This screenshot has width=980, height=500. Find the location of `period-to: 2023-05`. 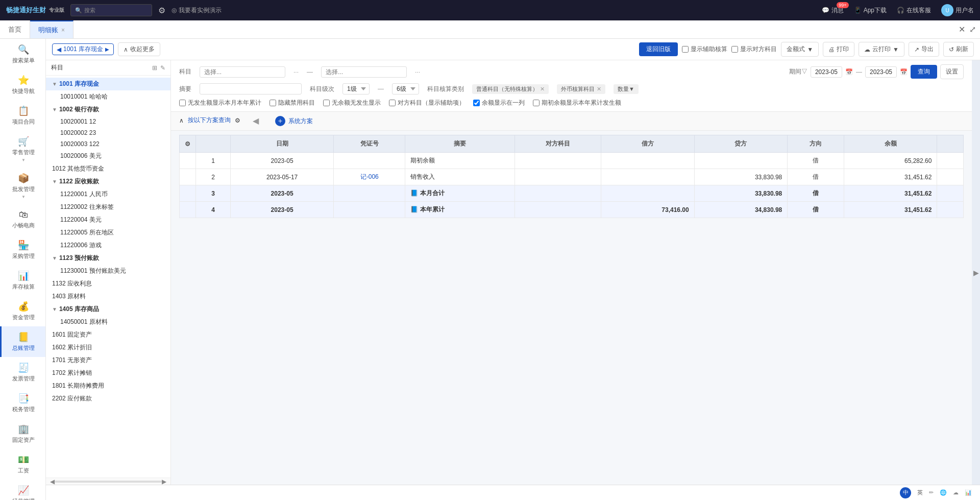

period-to: 2023-05 is located at coordinates (881, 72).